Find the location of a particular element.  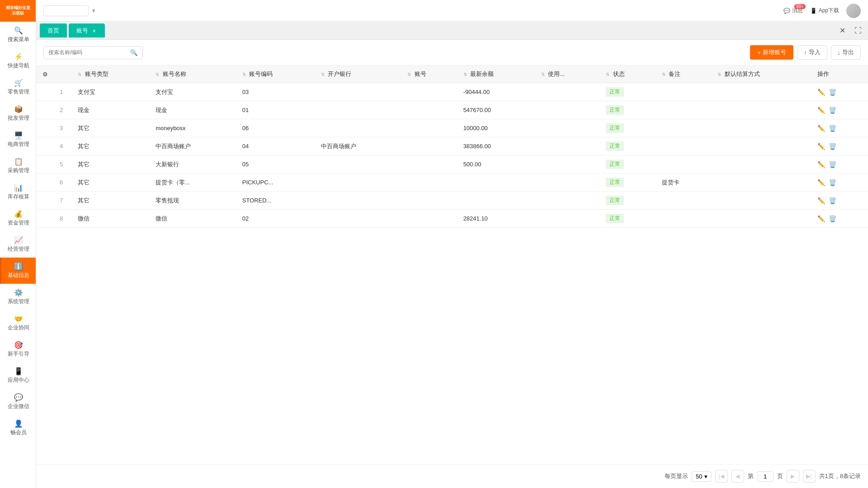

td-num-4: 5 is located at coordinates (63, 164).